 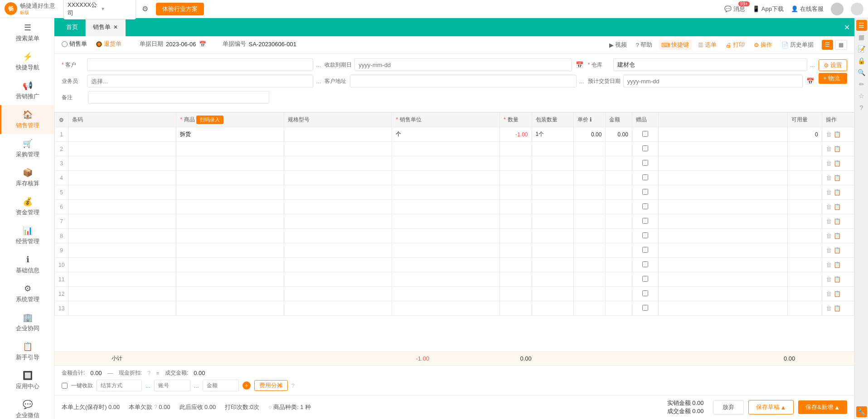 What do you see at coordinates (463, 65) in the screenshot?
I see `due-date-input` at bounding box center [463, 65].